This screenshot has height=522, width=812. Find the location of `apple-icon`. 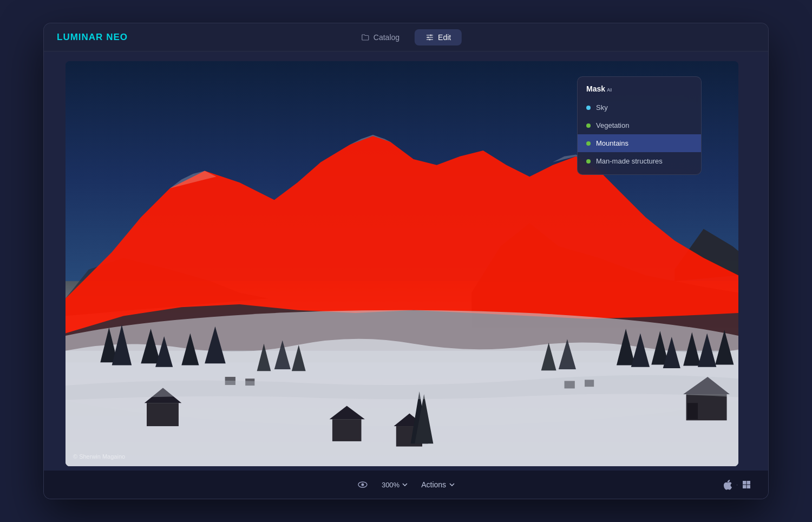

apple-icon is located at coordinates (728, 485).